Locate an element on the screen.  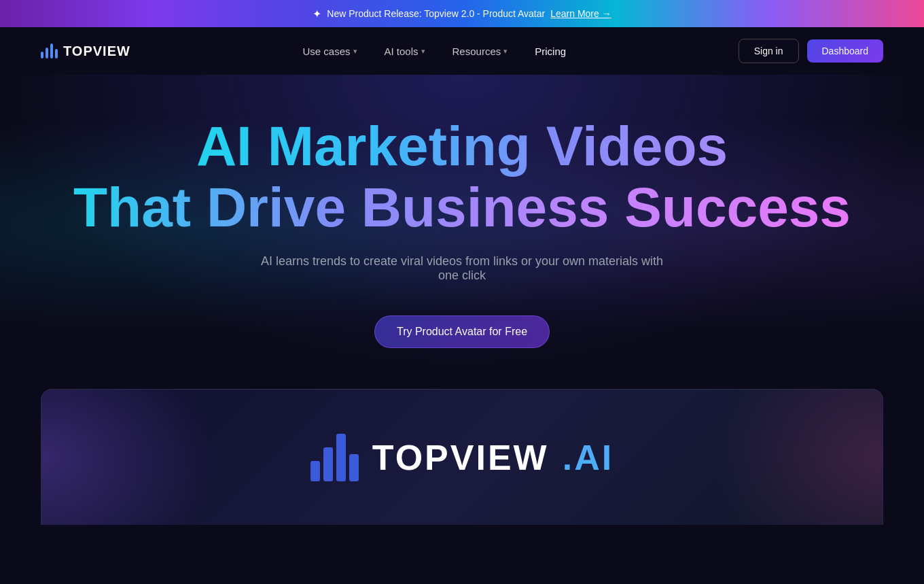
nav-item-ai-tools: AI tools ▾ is located at coordinates (405, 52).